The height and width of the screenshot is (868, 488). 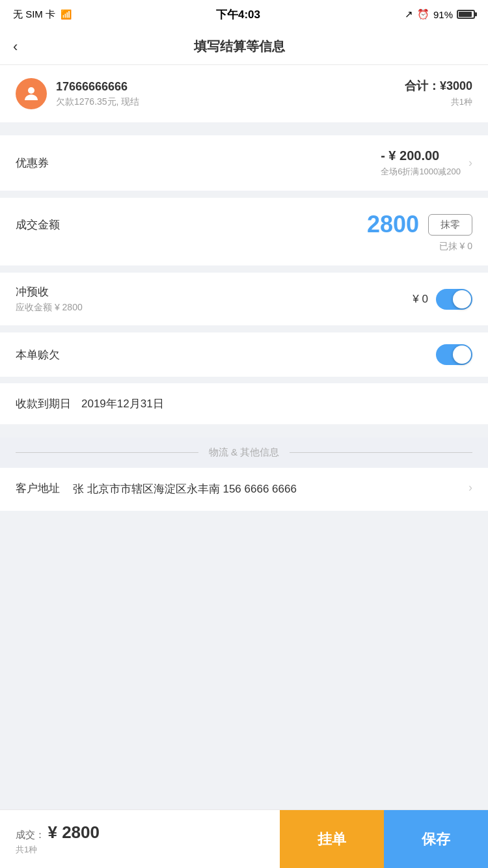 What do you see at coordinates (49, 299) in the screenshot?
I see `prepayment-left: 冲预收 应收金额 ¥ 2800` at bounding box center [49, 299].